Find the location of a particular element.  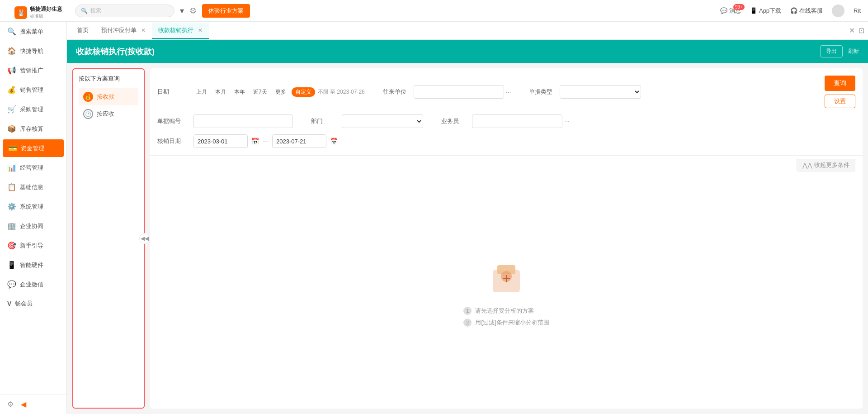

sidebar-footer: ⚙ ◀ is located at coordinates (33, 404).